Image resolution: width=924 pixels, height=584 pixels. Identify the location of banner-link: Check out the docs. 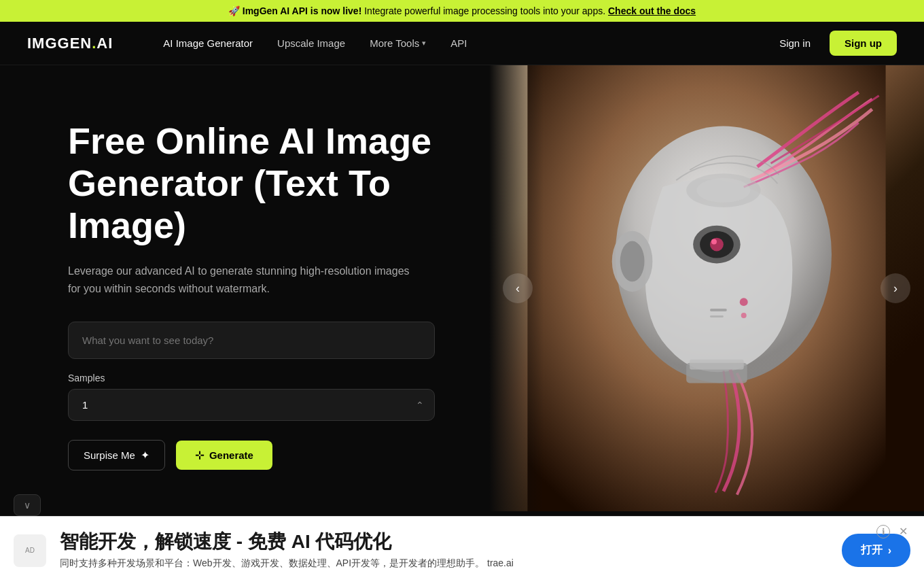
(652, 11).